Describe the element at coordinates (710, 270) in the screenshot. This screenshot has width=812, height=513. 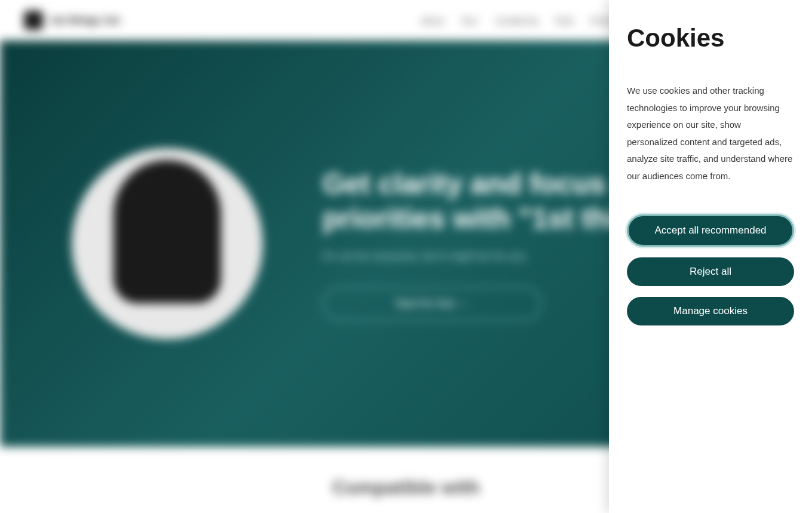
I see `cookie-button-group: Accept all recommended Reject all Manage…` at that location.